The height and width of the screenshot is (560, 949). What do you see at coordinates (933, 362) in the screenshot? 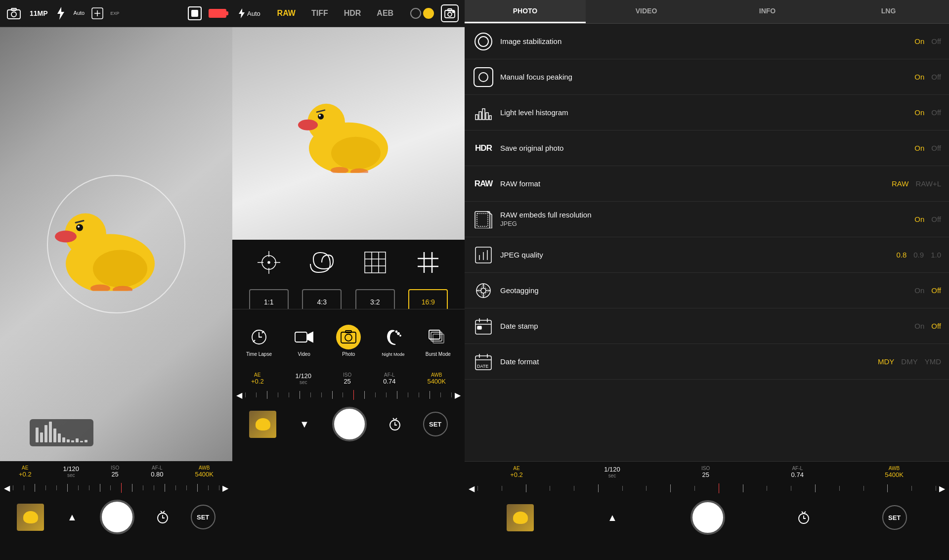
I see `date-format-ymd: YMD` at bounding box center [933, 362].